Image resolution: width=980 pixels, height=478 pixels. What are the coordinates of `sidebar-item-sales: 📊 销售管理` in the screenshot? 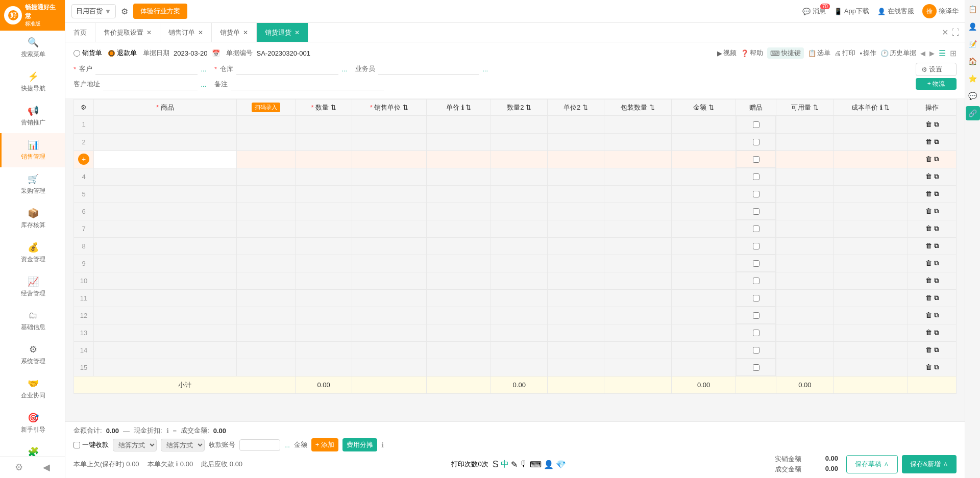 It's located at (33, 150).